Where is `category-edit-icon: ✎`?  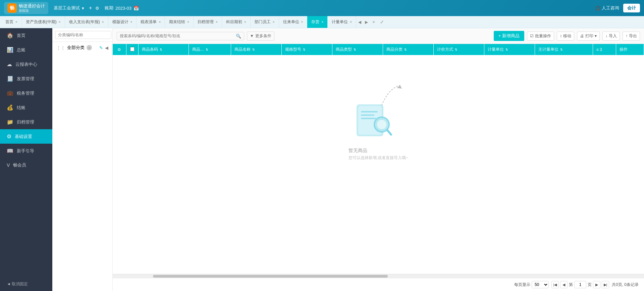
category-edit-icon: ✎ is located at coordinates (101, 48).